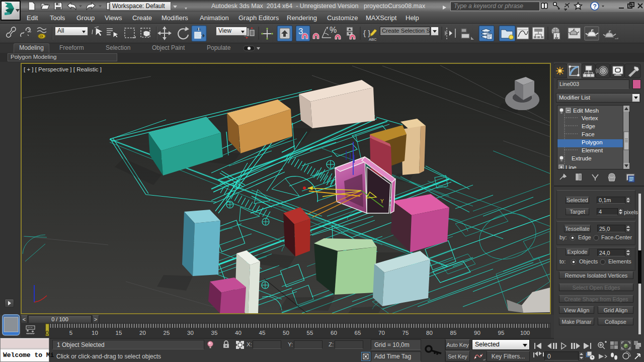 The width and height of the screenshot is (644, 362). Describe the element at coordinates (62, 69) in the screenshot. I see `svg-text:[ + ] [ Perspective ] [ Realis: [ + ] [ Perspective ] [ Realistic ]` at that location.